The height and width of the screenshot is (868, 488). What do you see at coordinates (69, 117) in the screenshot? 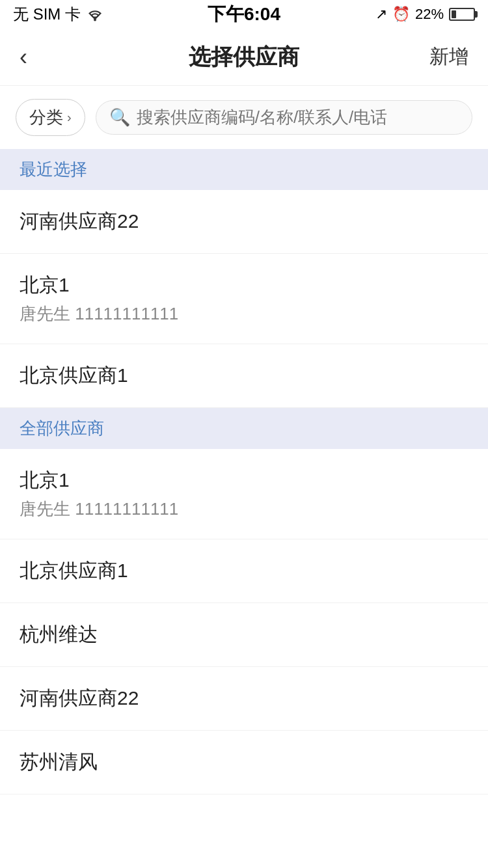
I see `chevron-right-icon: ›` at bounding box center [69, 117].